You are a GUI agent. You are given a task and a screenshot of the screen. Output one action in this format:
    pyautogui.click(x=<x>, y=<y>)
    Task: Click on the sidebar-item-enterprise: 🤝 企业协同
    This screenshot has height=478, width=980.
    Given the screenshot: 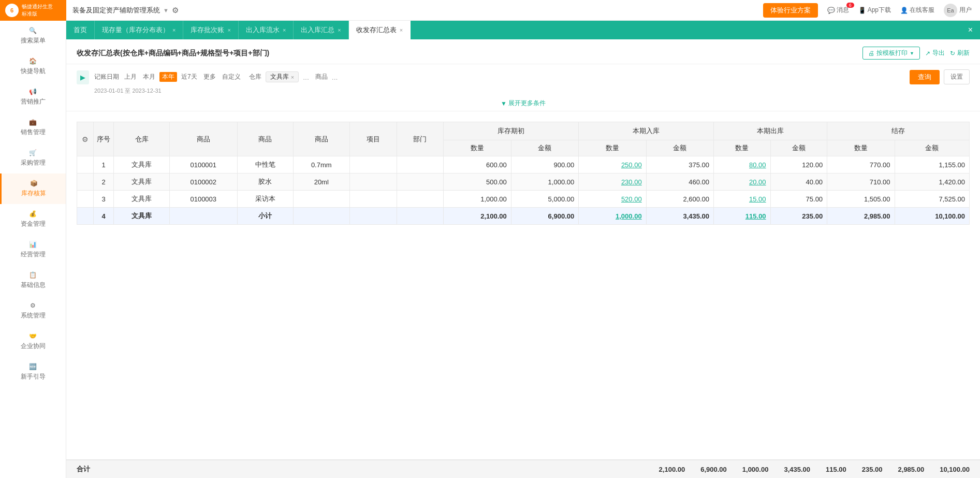 What is the action you would take?
    pyautogui.click(x=33, y=342)
    